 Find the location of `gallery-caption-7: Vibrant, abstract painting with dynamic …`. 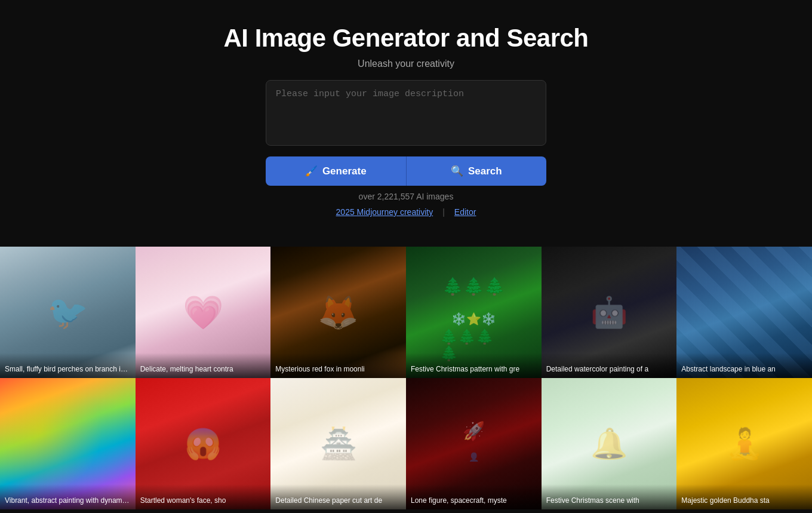

gallery-caption-7: Vibrant, abstract painting with dynamic … is located at coordinates (68, 497).